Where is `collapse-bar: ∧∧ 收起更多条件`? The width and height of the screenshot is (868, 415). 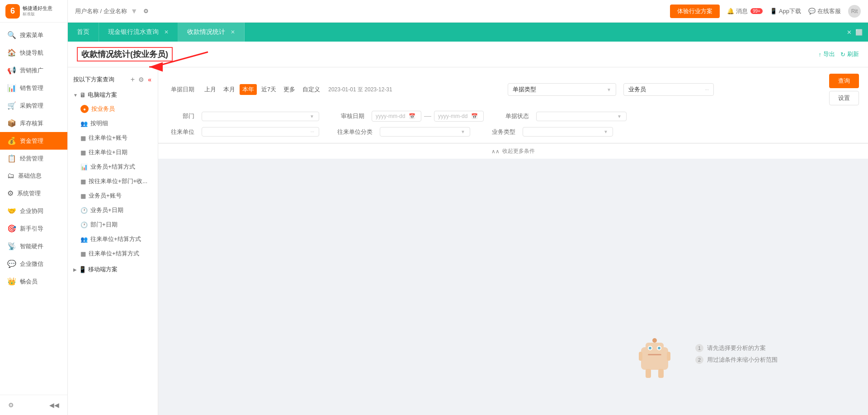
collapse-bar: ∧∧ 收起更多条件 is located at coordinates (513, 151).